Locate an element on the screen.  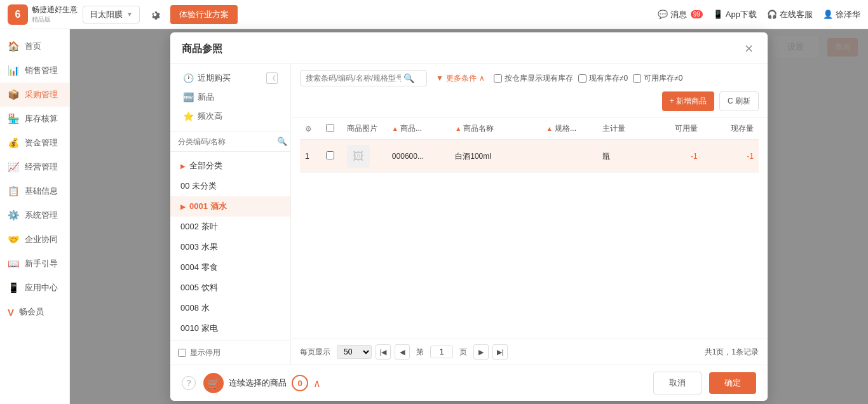
sidebar-item-app-center: 📱 应用中心 is located at coordinates (34, 288).